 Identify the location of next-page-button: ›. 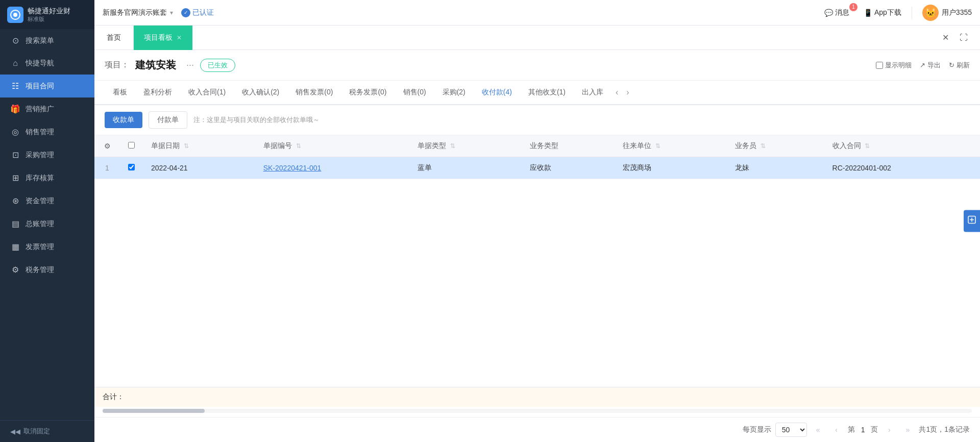
(889, 430).